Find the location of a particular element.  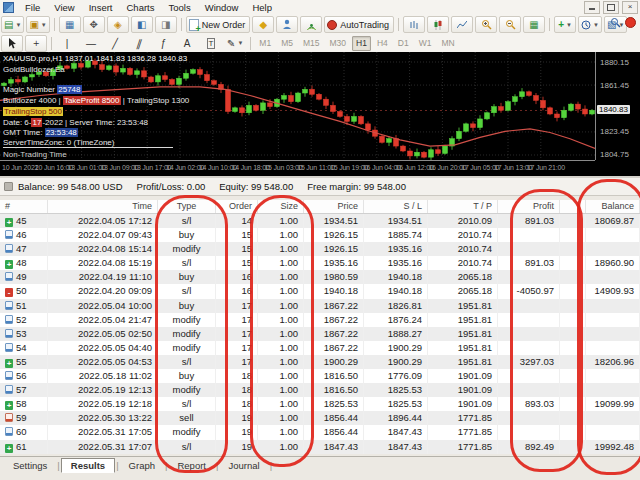

table-row: 492022.04.19 11:10buy161.001980.591940.1… is located at coordinates (320, 277).